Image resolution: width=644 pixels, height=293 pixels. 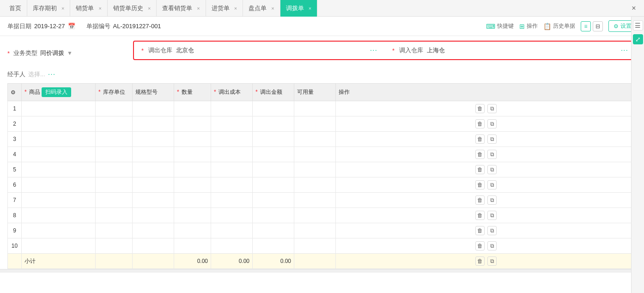 What do you see at coordinates (500, 26) in the screenshot?
I see `shortcut-button: ⌨ 快捷键` at bounding box center [500, 26].